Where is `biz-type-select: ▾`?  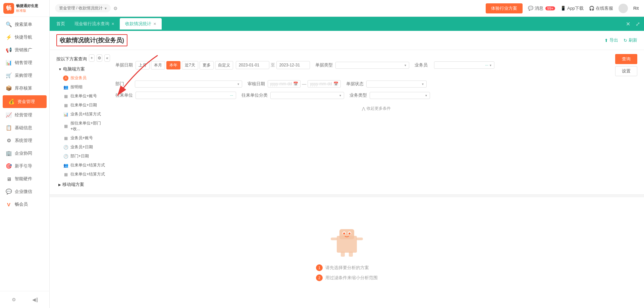 biz-type-select: ▾ is located at coordinates (400, 95).